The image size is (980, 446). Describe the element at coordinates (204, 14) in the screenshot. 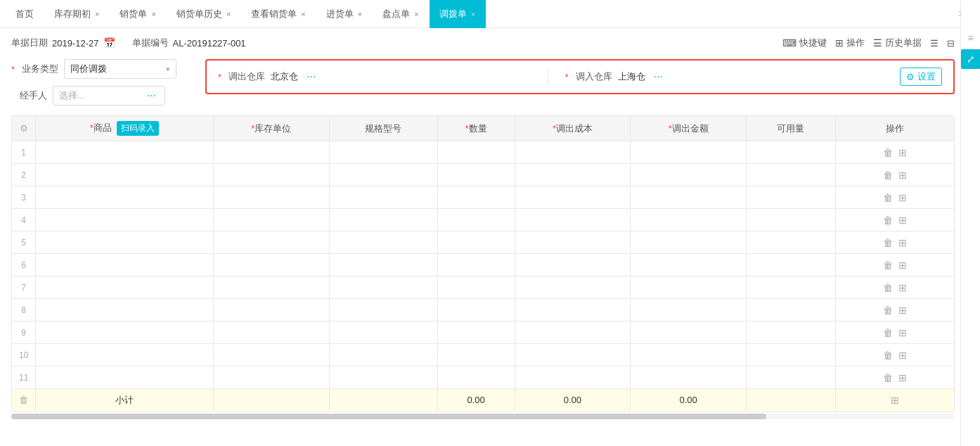

I see `tab-sales-history: 销货单历史 ×` at that location.